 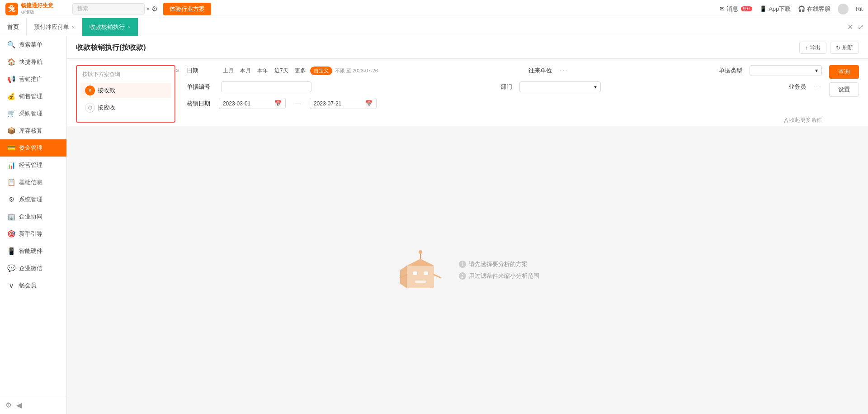 What do you see at coordinates (786, 71) in the screenshot?
I see `doc-type-select: ▾` at bounding box center [786, 71].